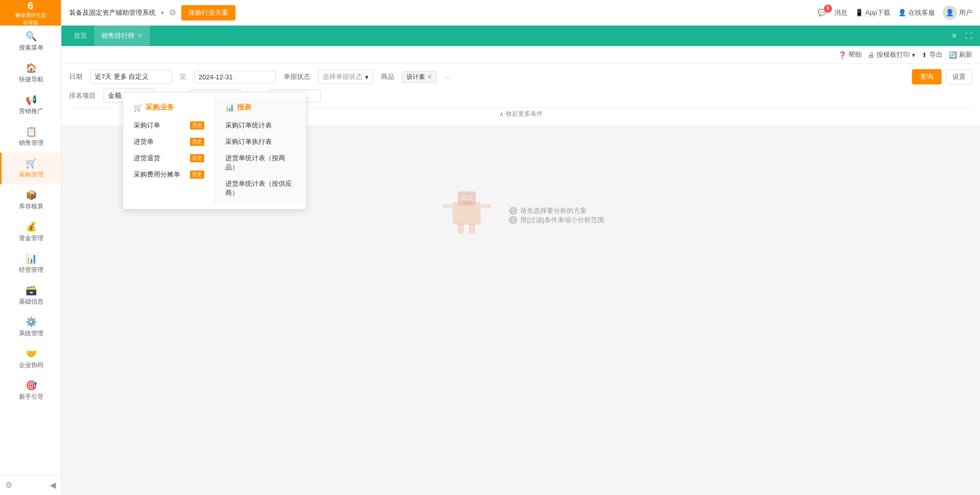  I want to click on dropdown-cost: 采购费用分摊单 历史, so click(169, 175).